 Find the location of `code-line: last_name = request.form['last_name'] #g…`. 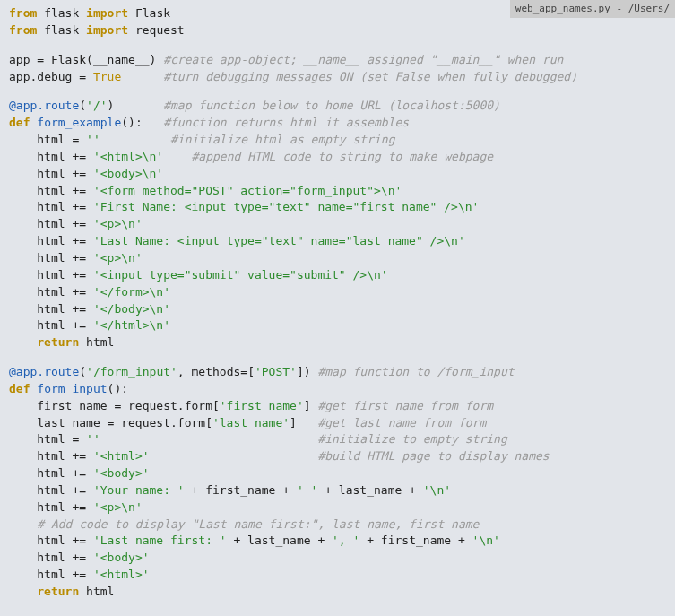

code-line: last_name = request.form['last_name'] #g… is located at coordinates (337, 423).